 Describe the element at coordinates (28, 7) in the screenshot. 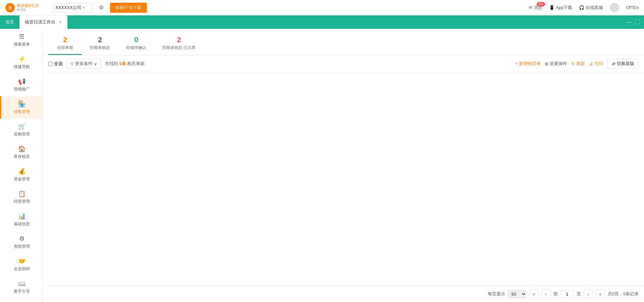

I see `logo-text-area: 畅捷通好生意 标准版` at that location.